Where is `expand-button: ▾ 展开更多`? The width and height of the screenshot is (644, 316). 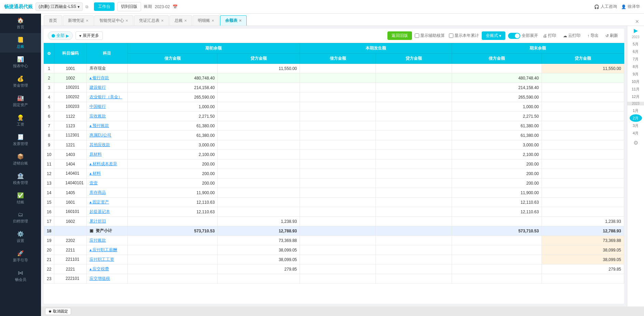 expand-button: ▾ 展开更多 is located at coordinates (89, 35).